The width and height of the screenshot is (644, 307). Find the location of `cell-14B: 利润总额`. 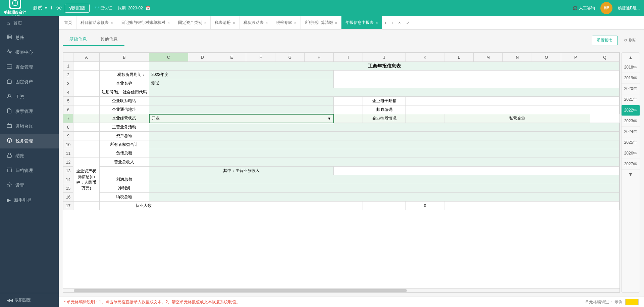

cell-14B: 利润总额 is located at coordinates (124, 180).